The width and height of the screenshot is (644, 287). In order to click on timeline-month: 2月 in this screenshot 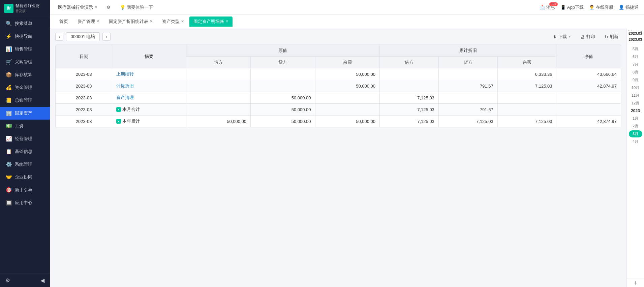, I will do `click(636, 126)`.